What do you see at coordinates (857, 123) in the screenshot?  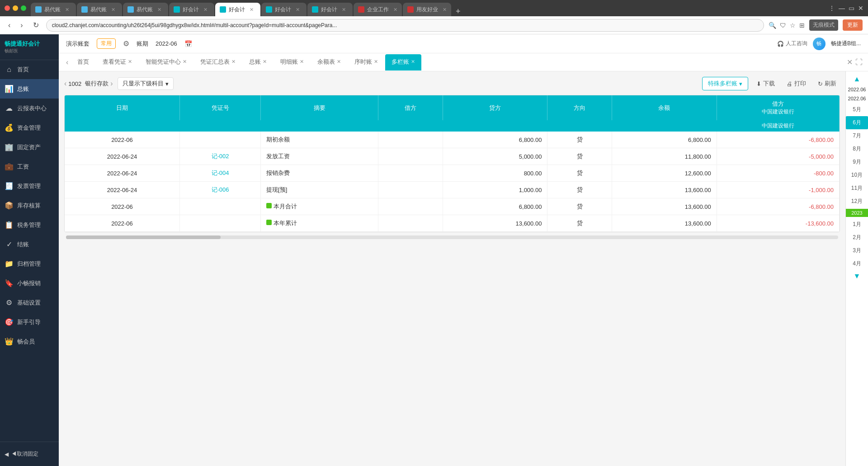 I see `cal-month-jun: 6月` at bounding box center [857, 123].